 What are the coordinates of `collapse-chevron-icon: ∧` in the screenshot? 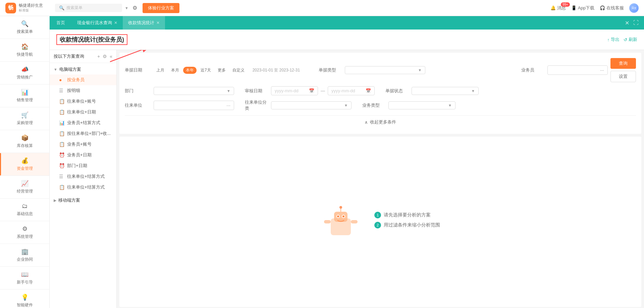 It's located at (366, 122).